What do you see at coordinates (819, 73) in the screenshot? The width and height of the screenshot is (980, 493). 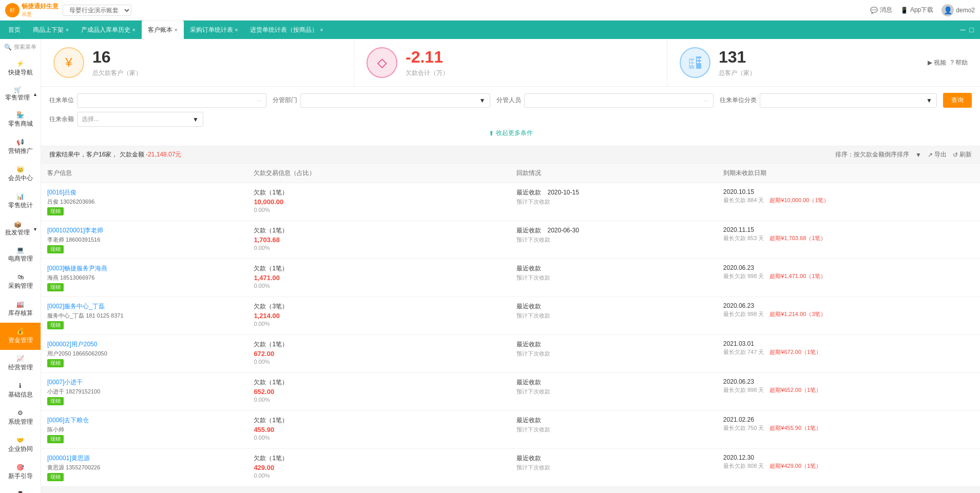 I see `stat-label-total: 总客户（家）` at bounding box center [819, 73].